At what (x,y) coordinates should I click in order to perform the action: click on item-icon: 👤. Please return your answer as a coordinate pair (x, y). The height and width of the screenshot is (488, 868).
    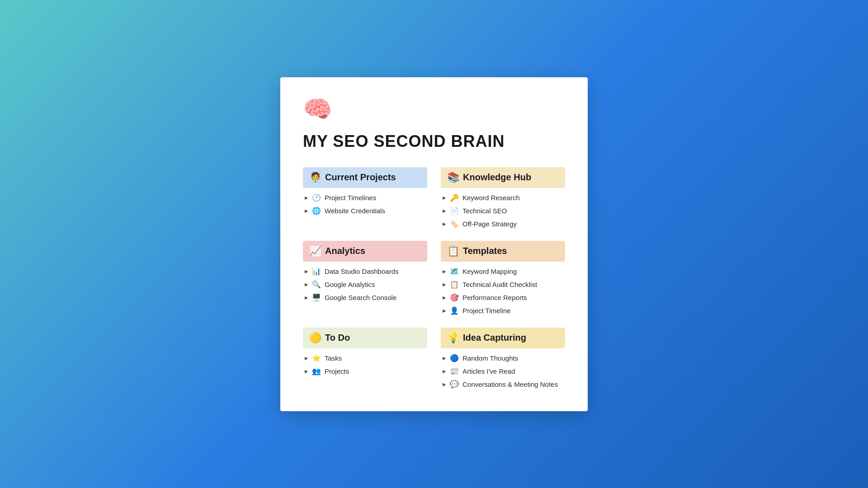
    Looking at the image, I should click on (454, 311).